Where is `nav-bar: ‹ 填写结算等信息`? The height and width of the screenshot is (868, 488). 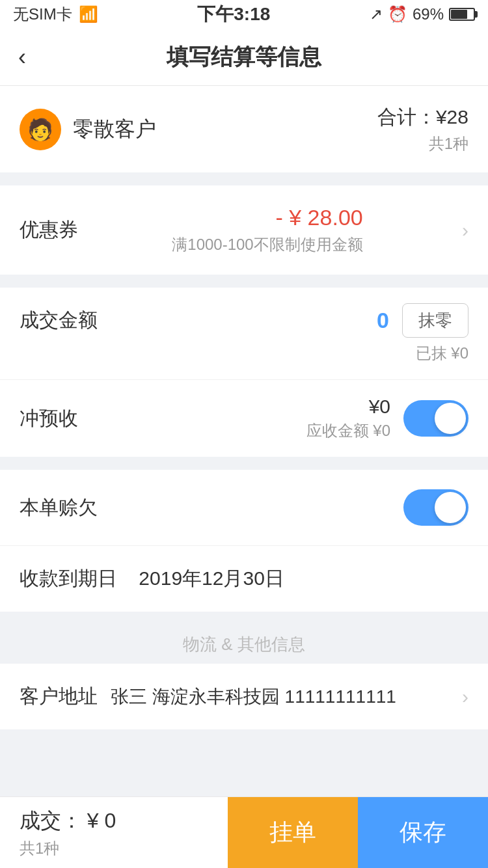 nav-bar: ‹ 填写结算等信息 is located at coordinates (244, 57).